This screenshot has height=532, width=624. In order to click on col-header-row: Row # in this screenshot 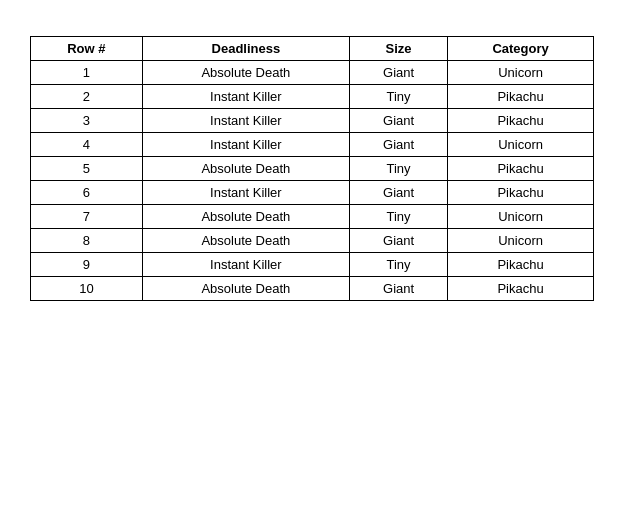, I will do `click(87, 49)`.